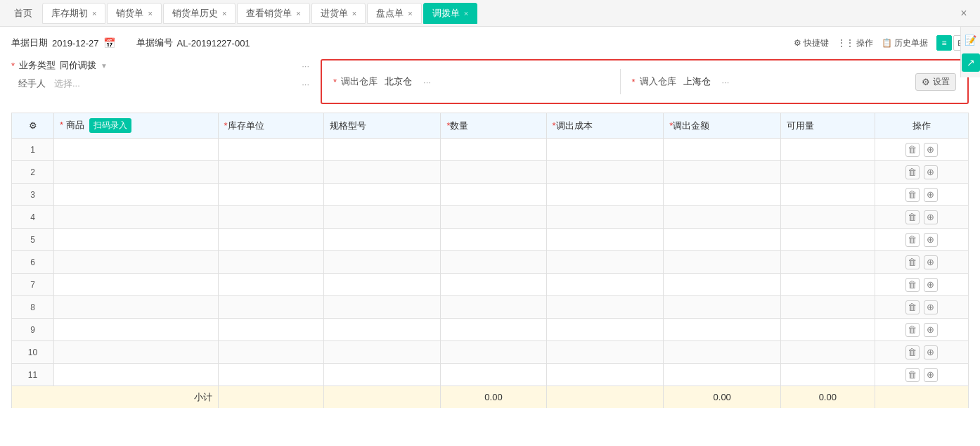  I want to click on tab-transfer-order: 调拨单 ×, so click(450, 13).